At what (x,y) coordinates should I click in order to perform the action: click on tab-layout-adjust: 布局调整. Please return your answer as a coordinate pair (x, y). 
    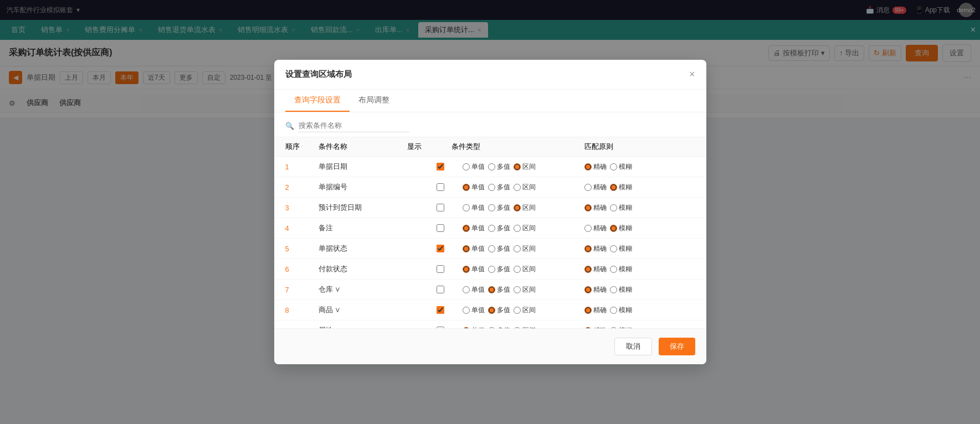
    Looking at the image, I should click on (374, 101).